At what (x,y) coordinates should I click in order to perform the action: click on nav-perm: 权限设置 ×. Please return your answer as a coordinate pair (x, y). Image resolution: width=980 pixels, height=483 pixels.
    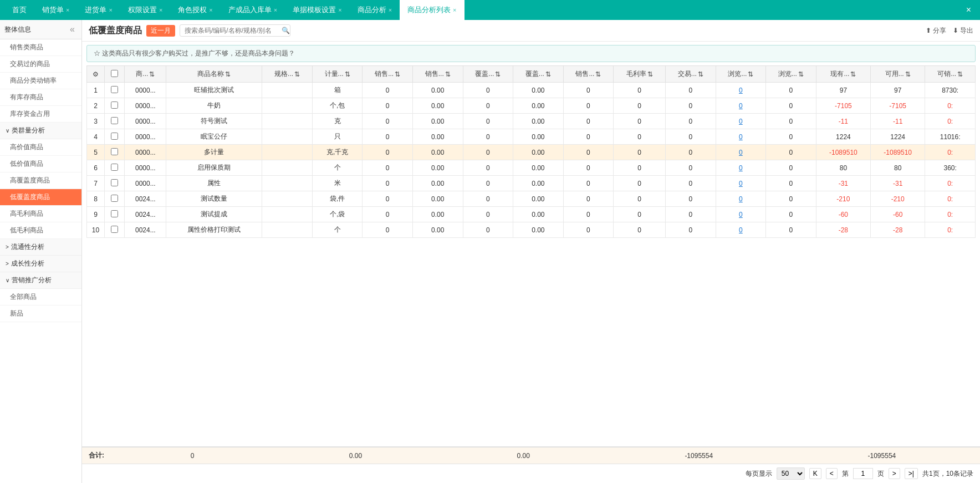
    Looking at the image, I should click on (145, 10).